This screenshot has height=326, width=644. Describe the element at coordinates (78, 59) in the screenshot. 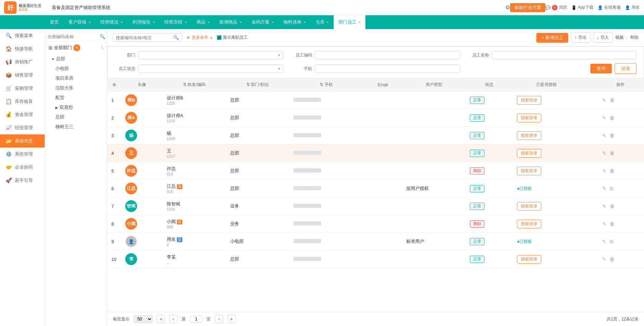

I see `dept-node-hq-parent: ▼总部` at that location.